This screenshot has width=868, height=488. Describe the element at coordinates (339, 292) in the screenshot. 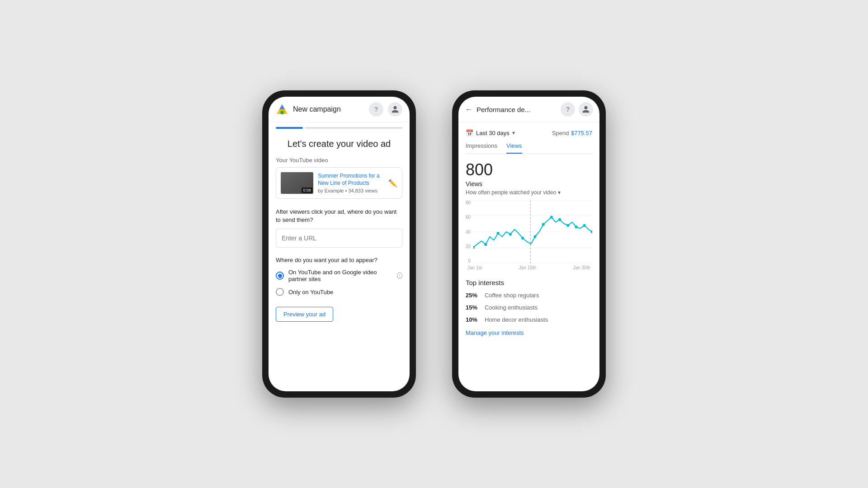

I see `radio-youtube-only: Only on YouTube` at that location.